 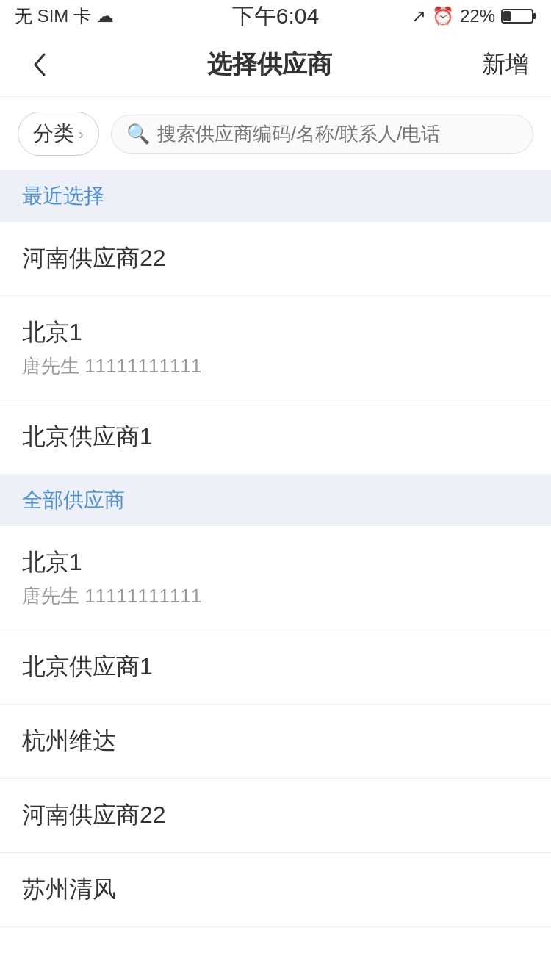 What do you see at coordinates (54, 134) in the screenshot?
I see `category-label: 分类` at bounding box center [54, 134].